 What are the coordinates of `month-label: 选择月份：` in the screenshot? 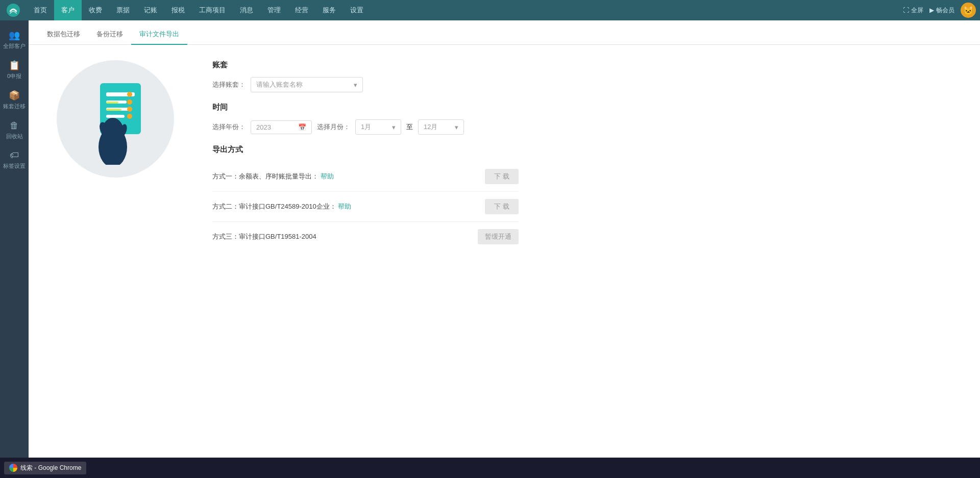 It's located at (334, 127).